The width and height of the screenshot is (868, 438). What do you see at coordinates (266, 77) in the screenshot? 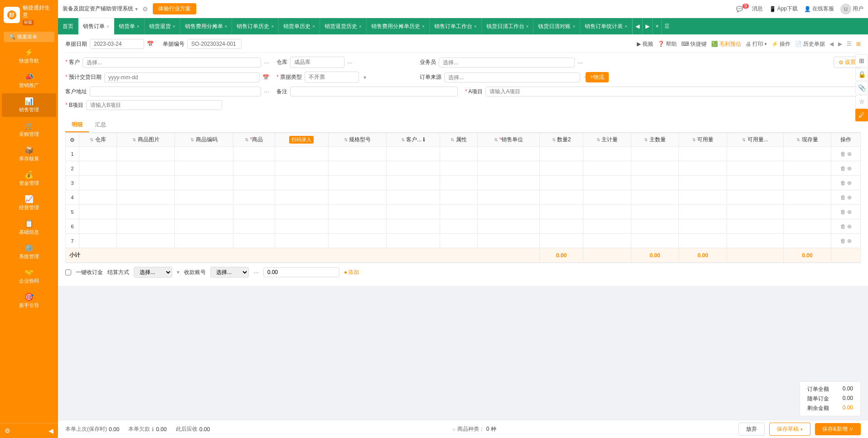
I see `delivery-calendar-icon: 📅` at bounding box center [266, 77].